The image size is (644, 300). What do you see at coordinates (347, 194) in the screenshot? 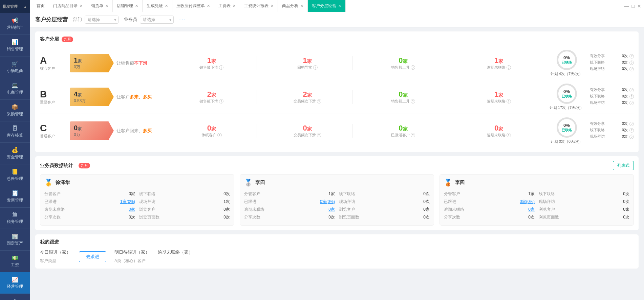
I see `staff-stat-label: 线下联络` at bounding box center [347, 194].